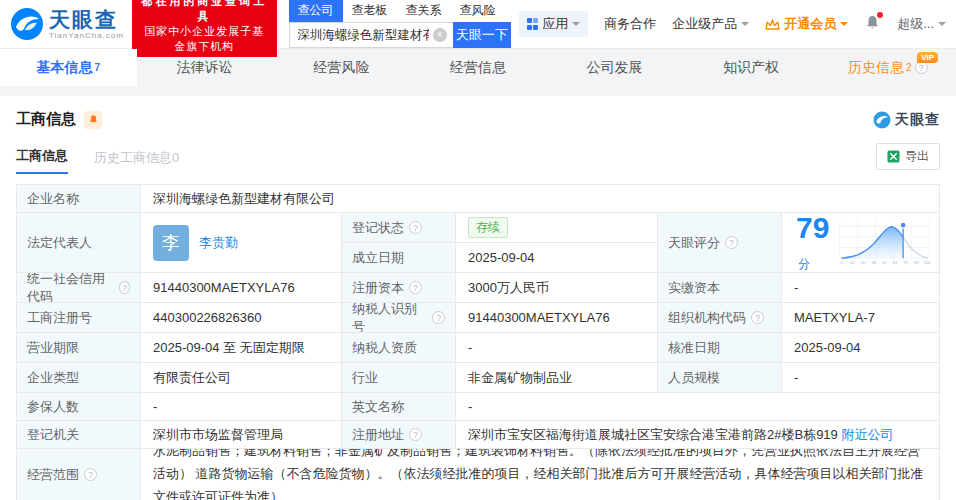 The image size is (956, 500). I want to click on reg-capital-label: 注册资本?, so click(399, 288).